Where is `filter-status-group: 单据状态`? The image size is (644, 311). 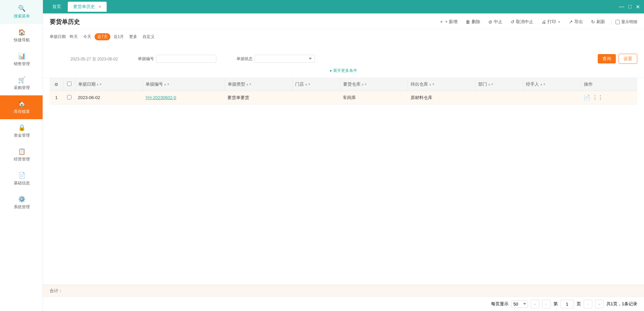 filter-status-group: 单据状态 is located at coordinates (276, 59).